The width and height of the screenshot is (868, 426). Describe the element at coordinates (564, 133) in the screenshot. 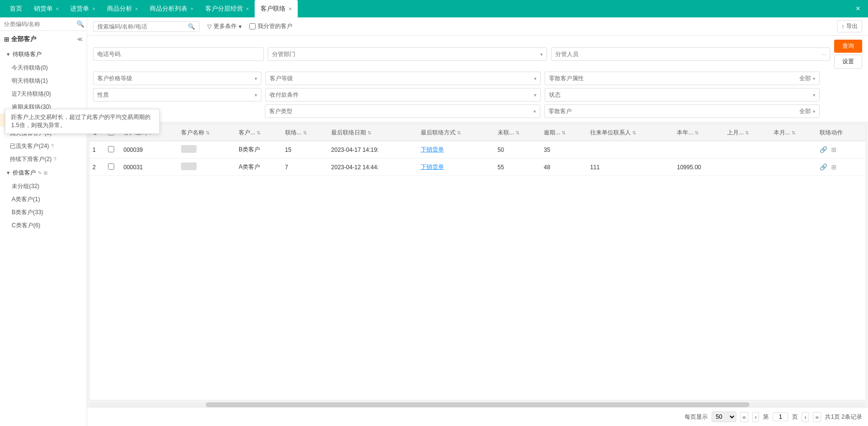

I see `col-overdue: 逾期... ⇅` at that location.